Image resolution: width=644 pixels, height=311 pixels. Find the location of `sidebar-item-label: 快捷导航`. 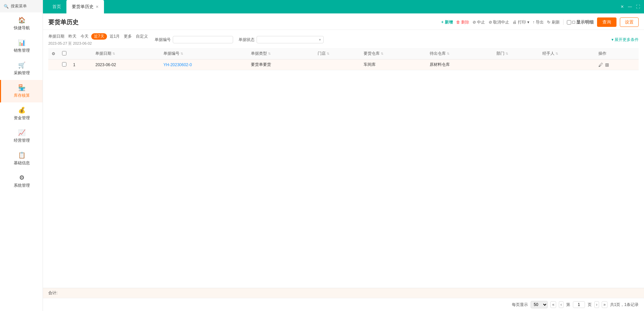

sidebar-item-label: 快捷导航 is located at coordinates (22, 28).